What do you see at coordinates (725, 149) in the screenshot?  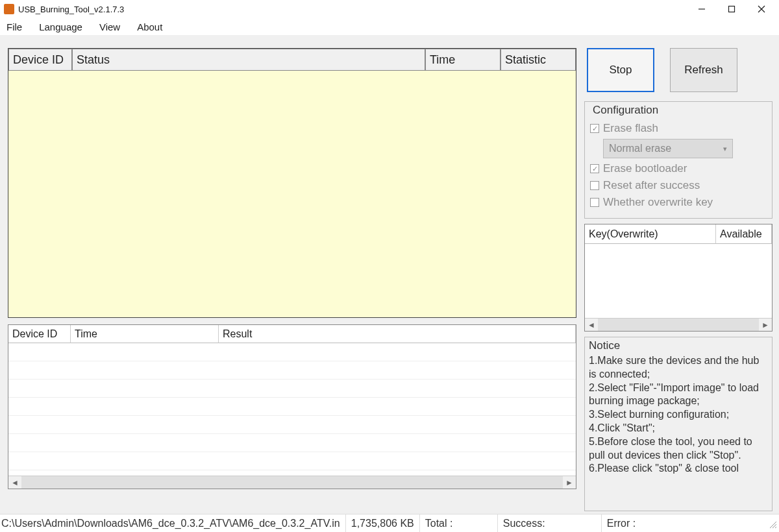 I see `chevron-down-icon: ▾` at bounding box center [725, 149].